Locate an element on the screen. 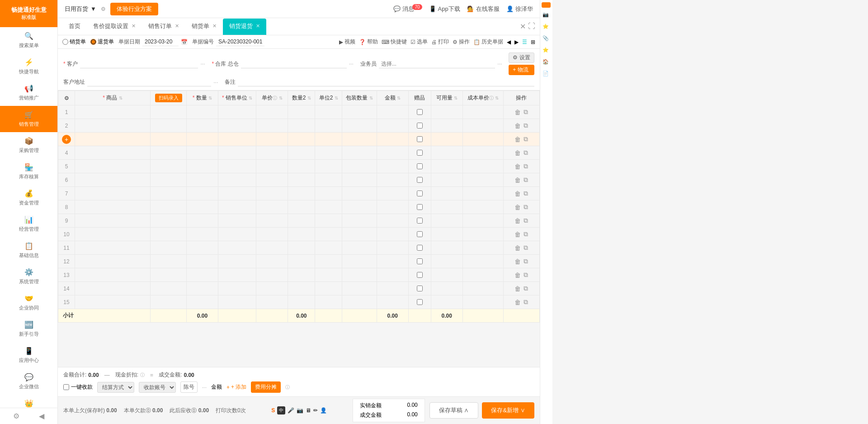  app-download-btn: 📱 App下载 is located at coordinates (445, 9).